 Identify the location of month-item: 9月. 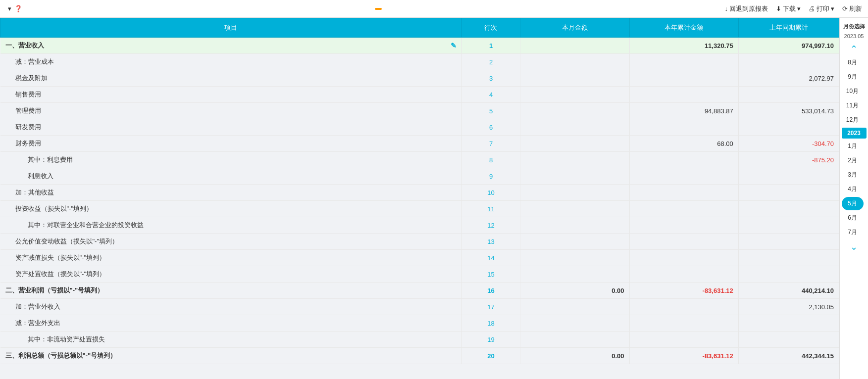
(853, 77).